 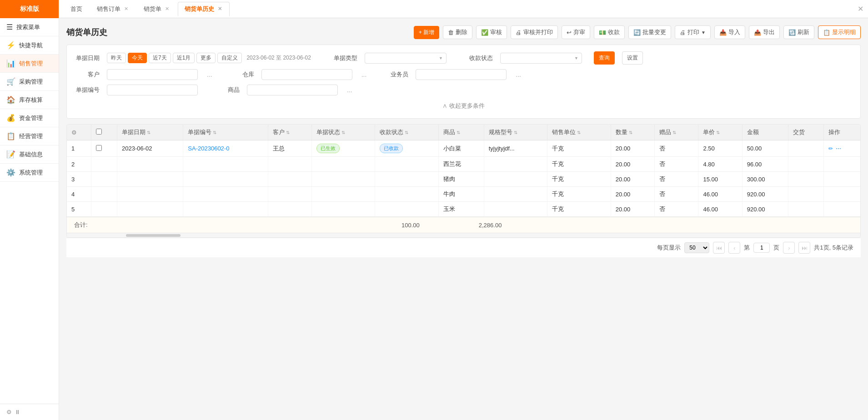 What do you see at coordinates (152, 75) in the screenshot?
I see `customer-input` at bounding box center [152, 75].